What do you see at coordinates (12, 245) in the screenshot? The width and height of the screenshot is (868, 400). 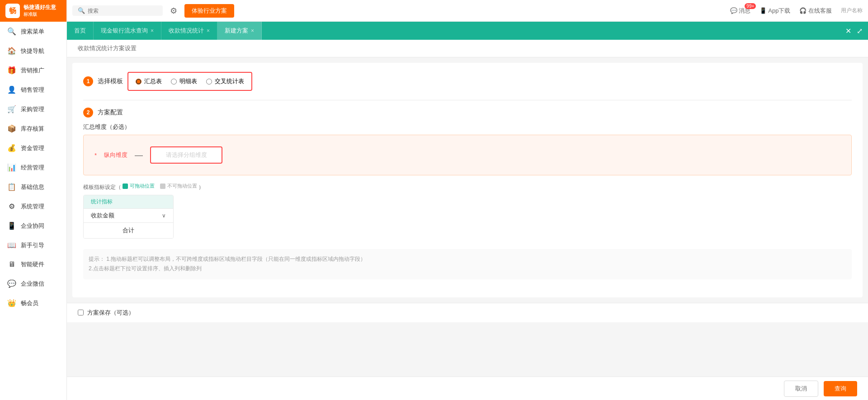 I see `book-icon: 📖` at bounding box center [12, 245].